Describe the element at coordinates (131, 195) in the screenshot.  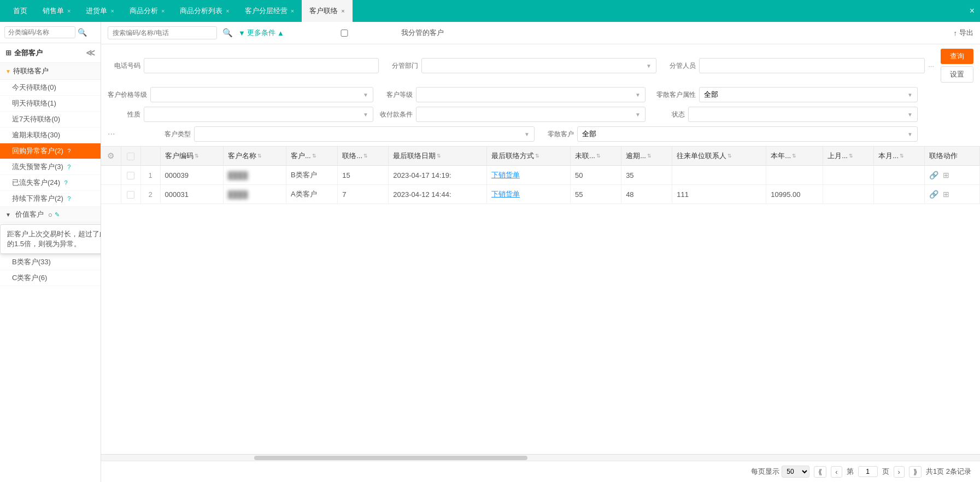
I see `row2-checkbox` at that location.